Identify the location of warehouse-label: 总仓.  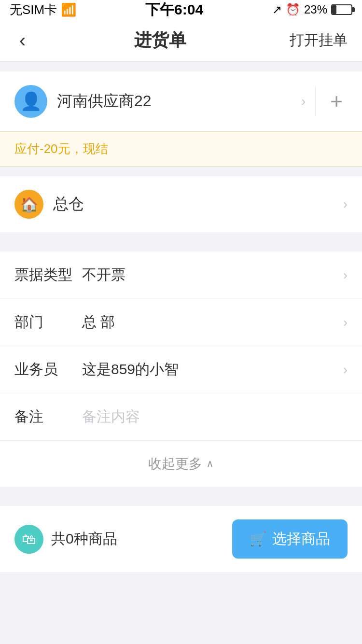
(198, 204).